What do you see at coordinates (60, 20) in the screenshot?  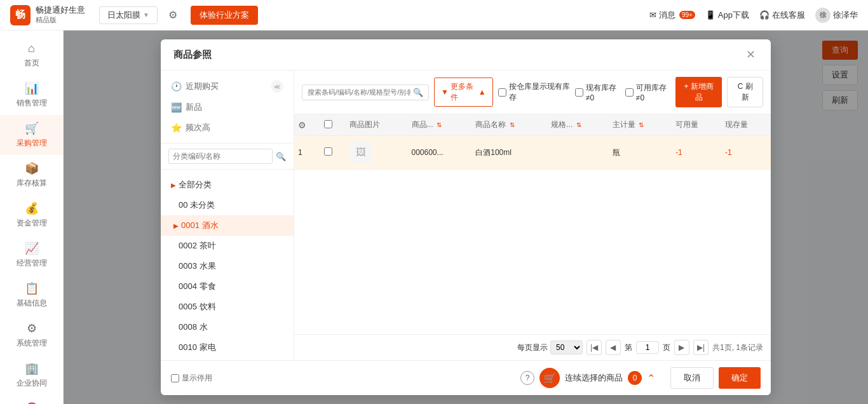 I see `logo-sub: 精品版` at bounding box center [60, 20].